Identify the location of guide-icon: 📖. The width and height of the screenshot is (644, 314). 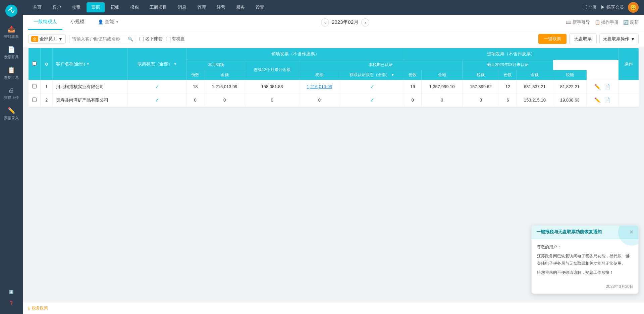
(569, 22).